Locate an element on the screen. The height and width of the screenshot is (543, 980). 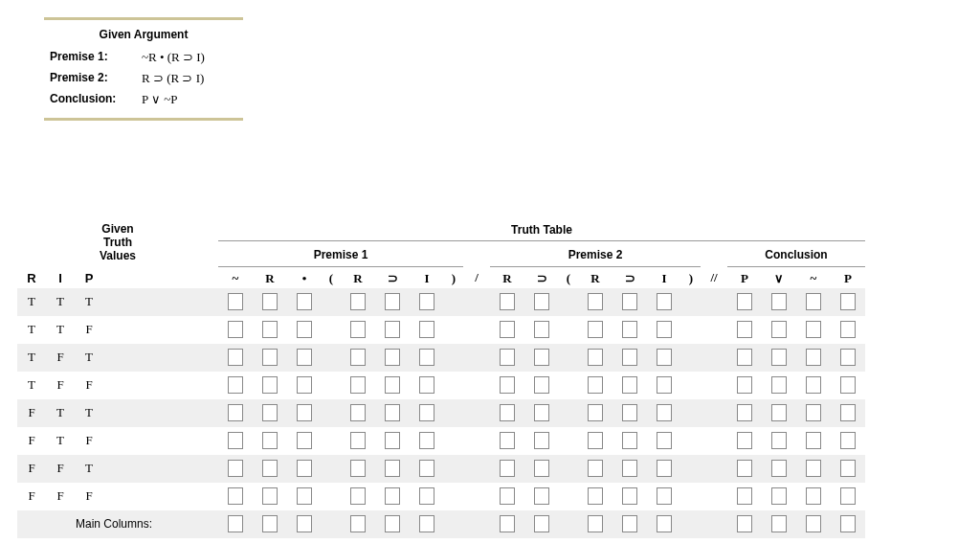
c-input-r2-c2 is located at coordinates (813, 357).